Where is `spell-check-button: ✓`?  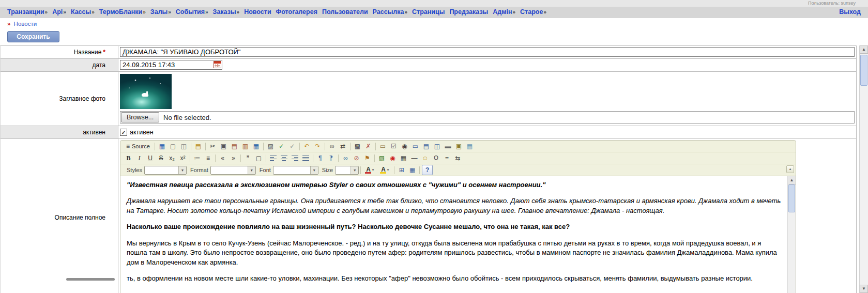 spell-check-button: ✓ is located at coordinates (281, 146).